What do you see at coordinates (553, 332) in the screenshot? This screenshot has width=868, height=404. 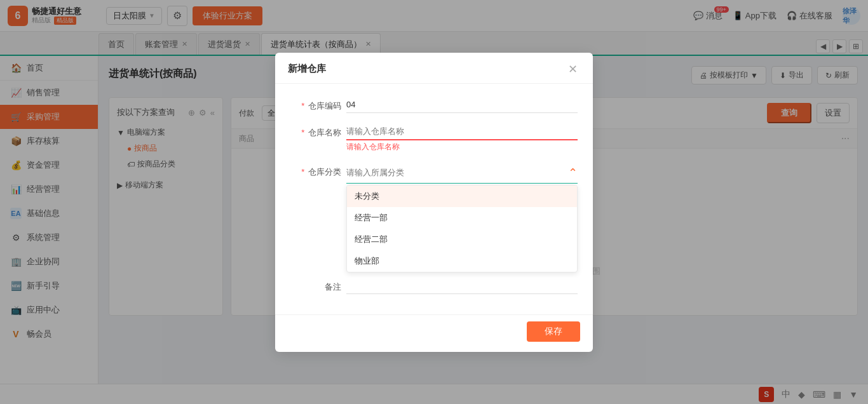 I see `save-button: 保存` at bounding box center [553, 332].